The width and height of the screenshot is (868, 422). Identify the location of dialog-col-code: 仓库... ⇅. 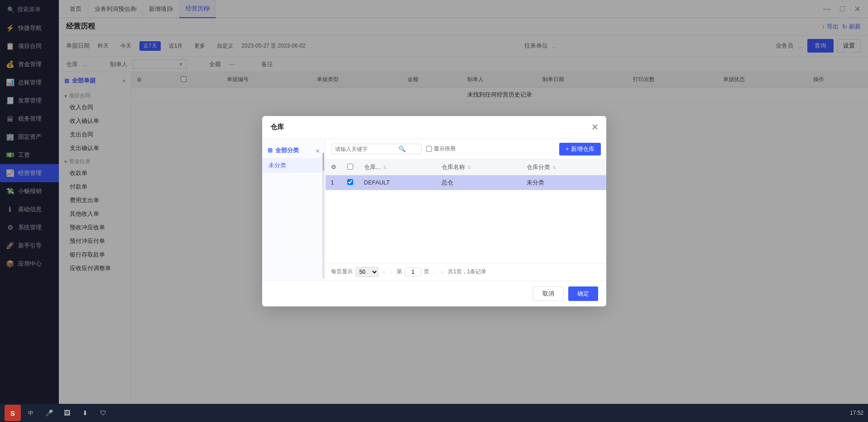
(398, 168).